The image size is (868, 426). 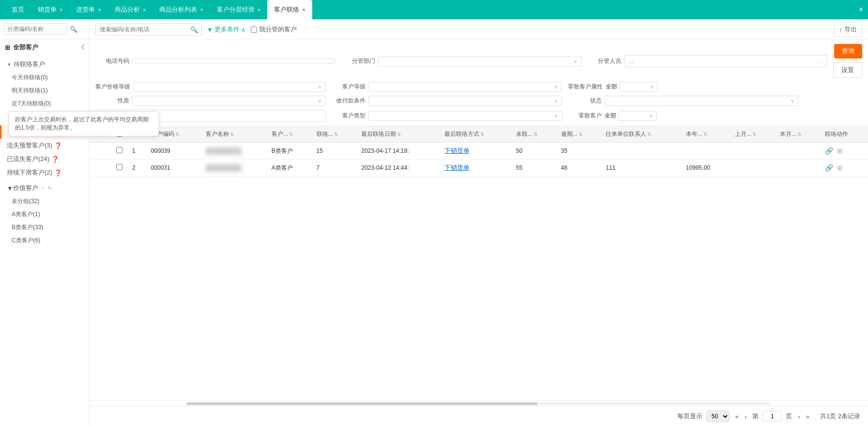 What do you see at coordinates (848, 29) in the screenshot?
I see `export-button: ↑ 导出` at bounding box center [848, 29].